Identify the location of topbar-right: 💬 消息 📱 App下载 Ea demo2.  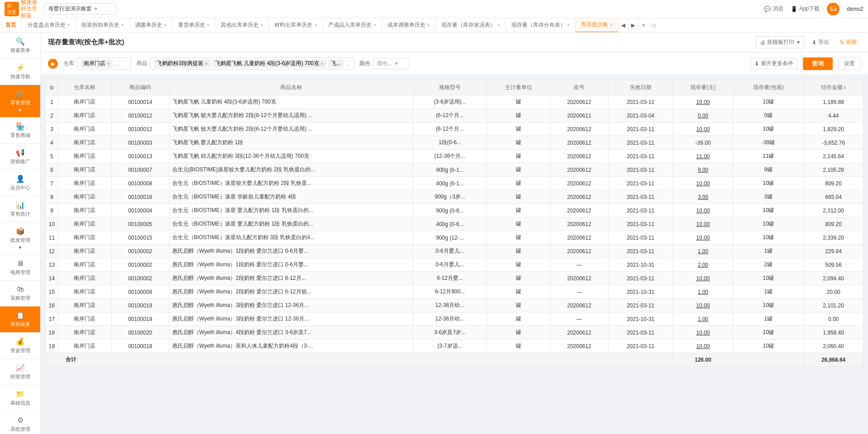
(814, 9).